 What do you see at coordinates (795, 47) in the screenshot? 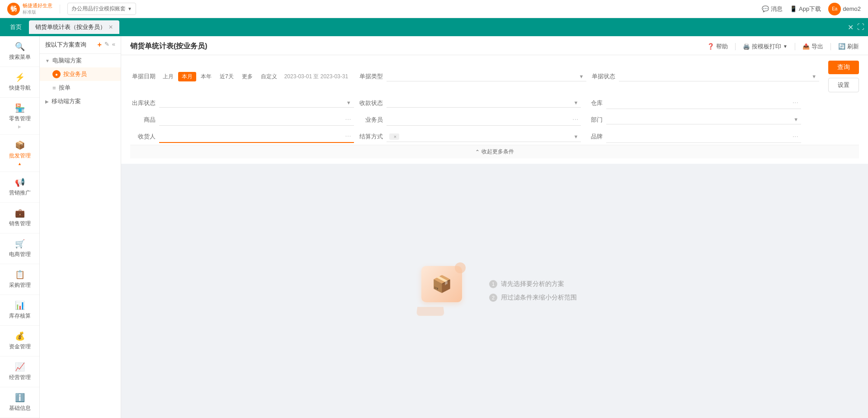
I see `divider2` at bounding box center [795, 47].